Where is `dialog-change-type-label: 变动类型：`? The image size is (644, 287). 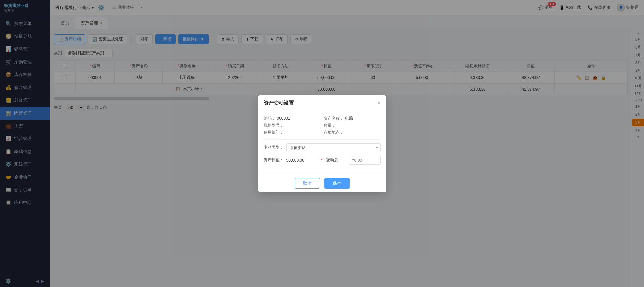
dialog-change-type-label: 变动类型： is located at coordinates (274, 148).